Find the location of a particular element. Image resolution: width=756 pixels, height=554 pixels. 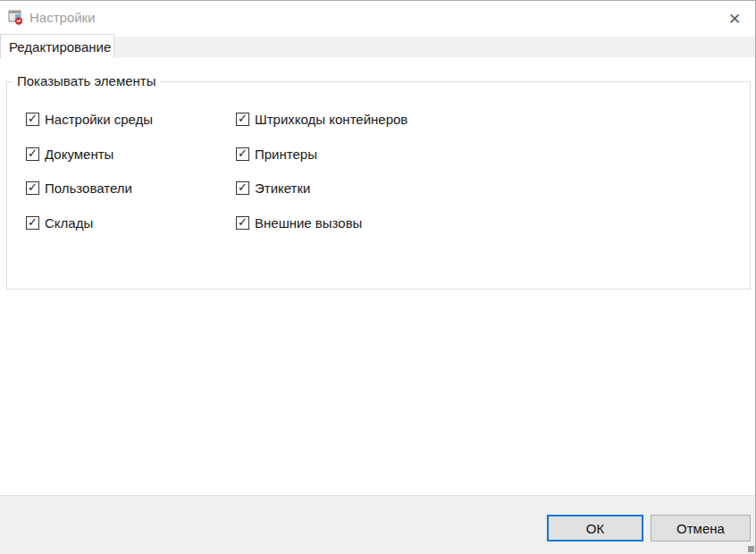

close-icon: ✕ is located at coordinates (735, 20).